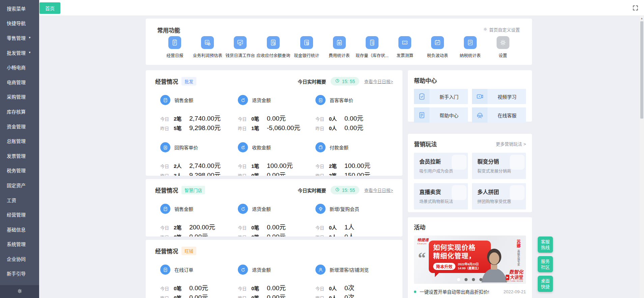 Image resolution: width=644 pixels, height=298 pixels. Describe the element at coordinates (306, 55) in the screenshot. I see `quick-item-label: 现金银行统计` at that location.